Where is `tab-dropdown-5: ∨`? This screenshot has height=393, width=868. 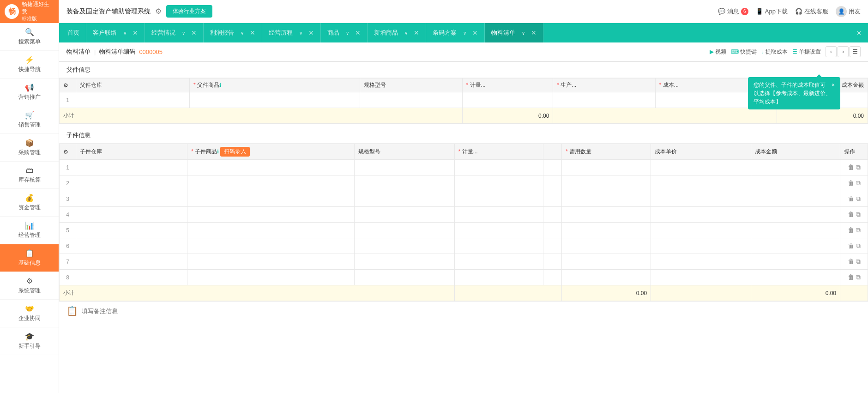
tab-dropdown-5: ∨ is located at coordinates (347, 33).